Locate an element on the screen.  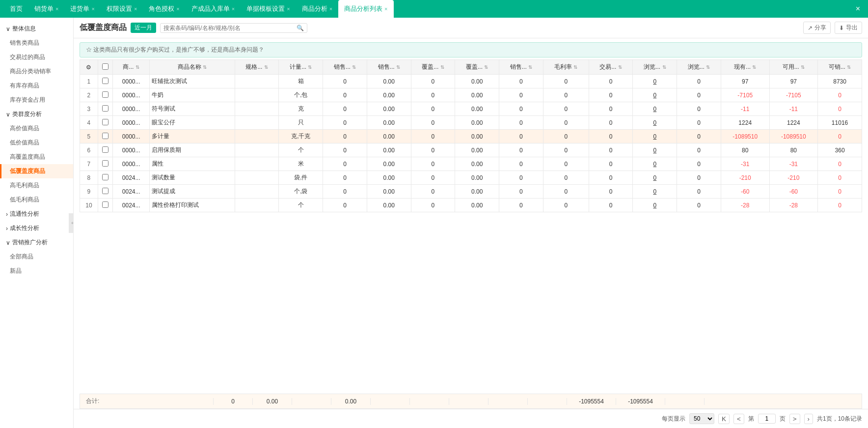
row-name: 测试数量 is located at coordinates (192, 178).